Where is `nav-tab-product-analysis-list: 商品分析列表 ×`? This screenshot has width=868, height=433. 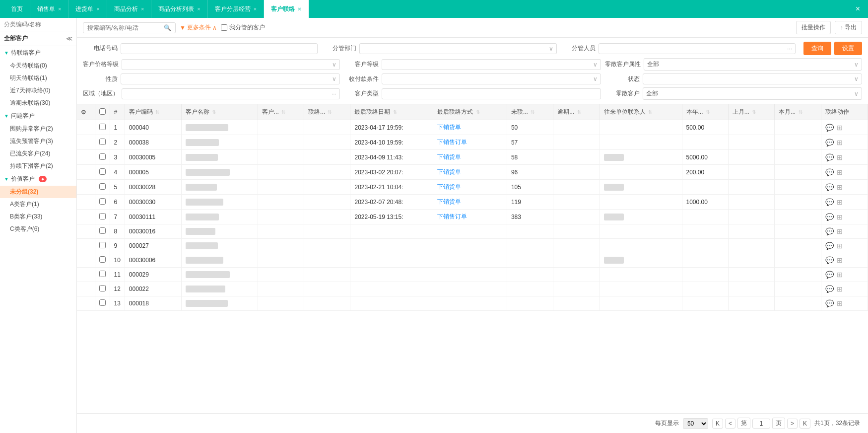 nav-tab-product-analysis-list: 商品分析列表 × is located at coordinates (180, 9).